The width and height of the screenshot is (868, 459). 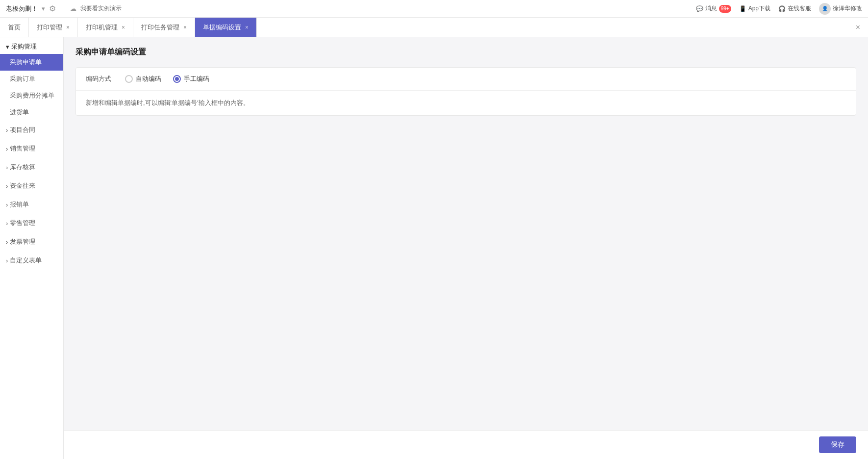 What do you see at coordinates (7, 242) in the screenshot?
I see `expand-arrow-invoice: ›` at bounding box center [7, 242].